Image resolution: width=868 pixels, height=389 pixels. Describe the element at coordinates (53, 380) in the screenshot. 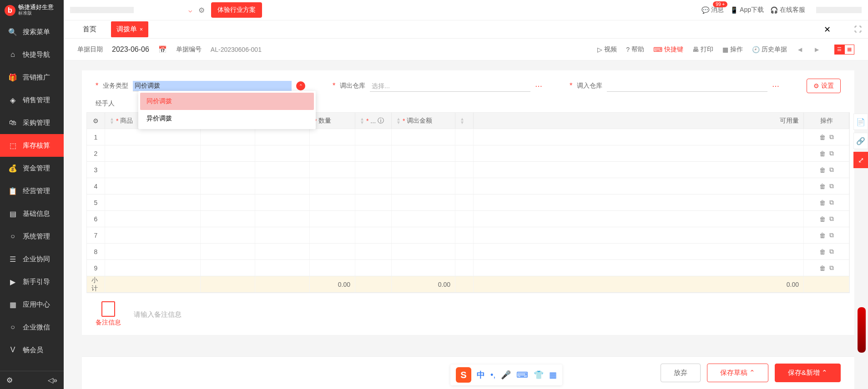

I see `collapse-icon: ◁»` at that location.